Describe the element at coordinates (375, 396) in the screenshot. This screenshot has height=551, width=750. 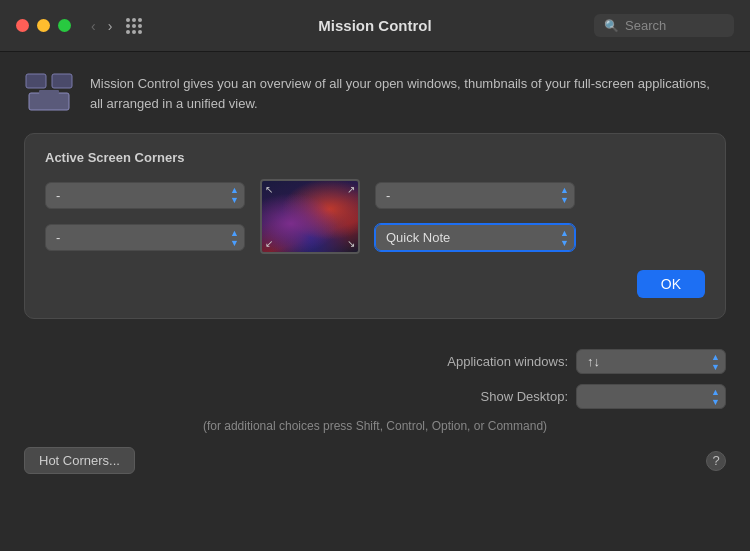
I see `show-desktop-row: Show Desktop: ▲ ▼` at that location.